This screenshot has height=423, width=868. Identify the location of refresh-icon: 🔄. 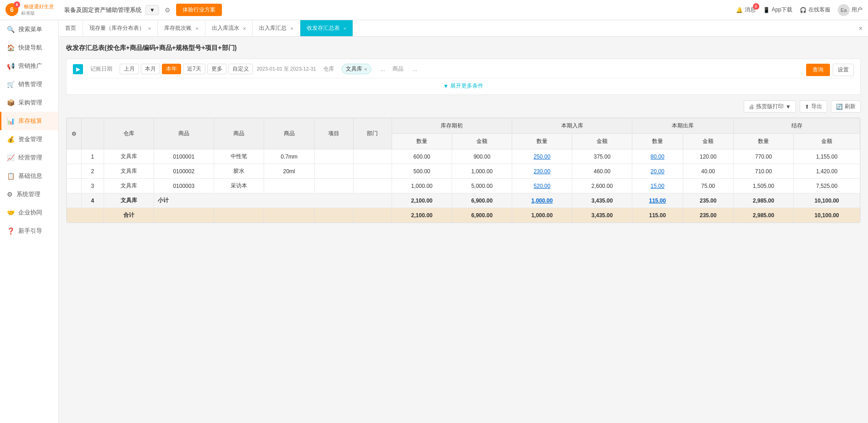
(839, 107).